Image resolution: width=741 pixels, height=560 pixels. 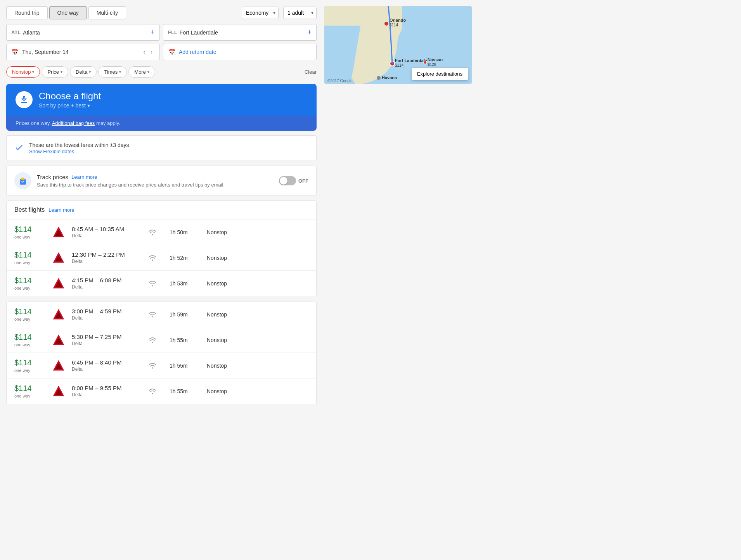 I want to click on flight-times: 5:30 PM – 7:25 PM Delta, so click(x=107, y=340).